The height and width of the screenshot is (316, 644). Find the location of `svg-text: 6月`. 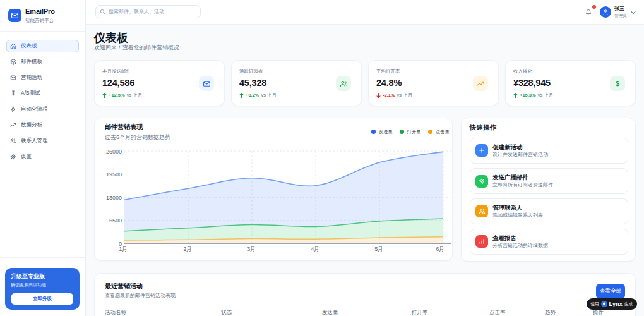

svg-text: 6月 is located at coordinates (439, 249).